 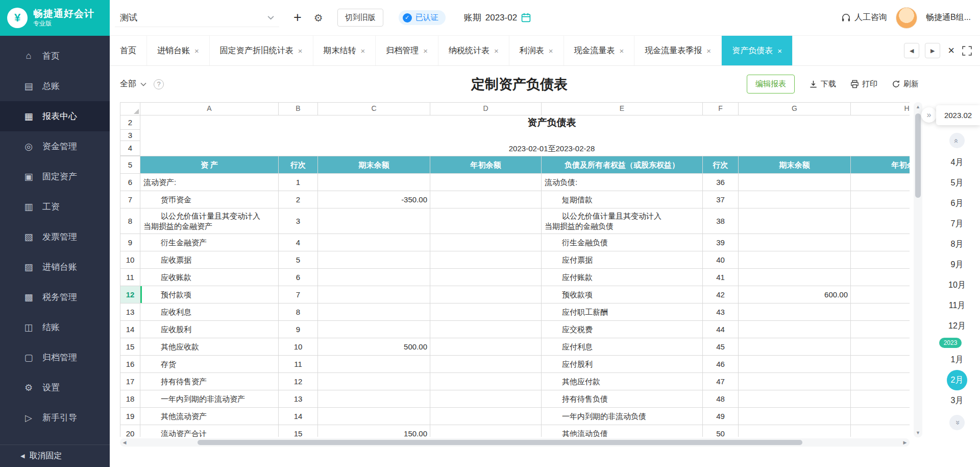 I want to click on cell-C19, so click(x=374, y=416).